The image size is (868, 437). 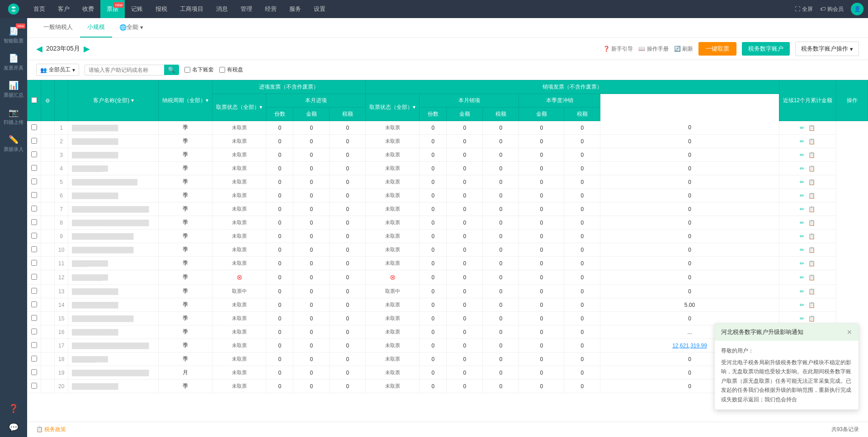 I want to click on period-prev-arrow: ◀, so click(x=39, y=49).